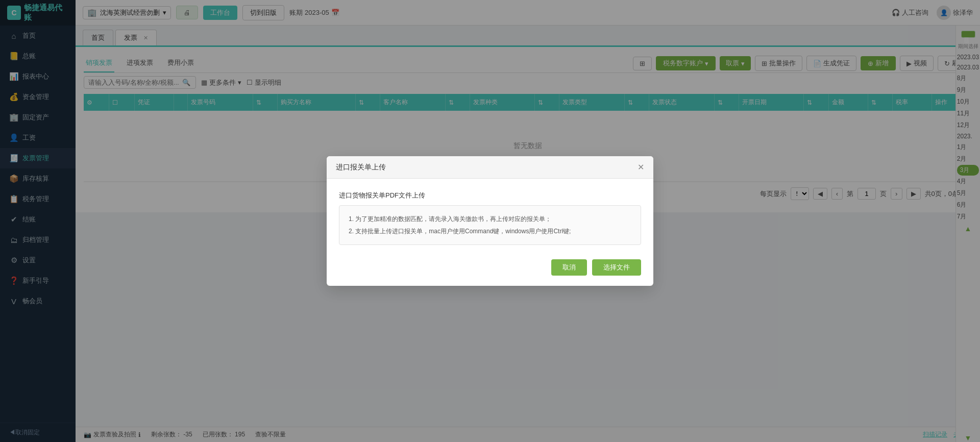  What do you see at coordinates (490, 219) in the screenshot?
I see `modal-info-line-1: 1. 为了更加精准的数据匹配，请先录入海关缴款书，再上传对应的报关单；` at bounding box center [490, 219].